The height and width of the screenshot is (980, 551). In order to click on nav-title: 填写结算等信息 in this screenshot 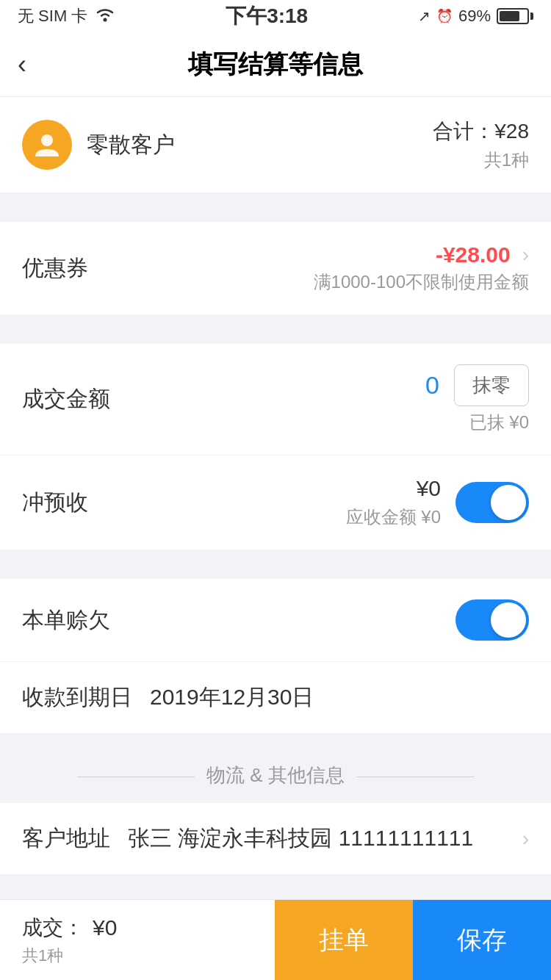, I will do `click(276, 65)`.